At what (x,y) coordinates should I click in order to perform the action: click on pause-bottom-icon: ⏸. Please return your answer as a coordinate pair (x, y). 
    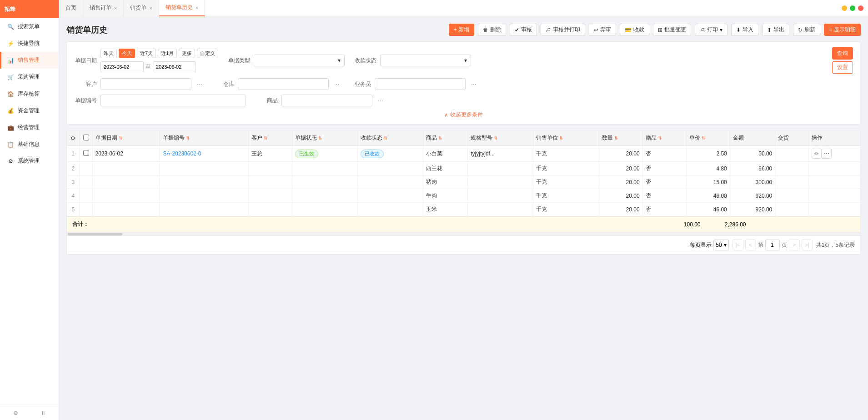
    Looking at the image, I should click on (44, 413).